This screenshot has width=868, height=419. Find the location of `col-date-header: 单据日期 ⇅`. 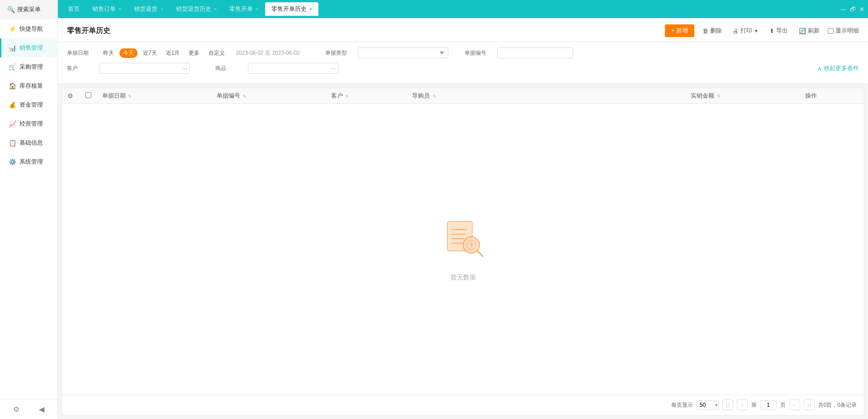

col-date-header: 单据日期 ⇅ is located at coordinates (154, 96).